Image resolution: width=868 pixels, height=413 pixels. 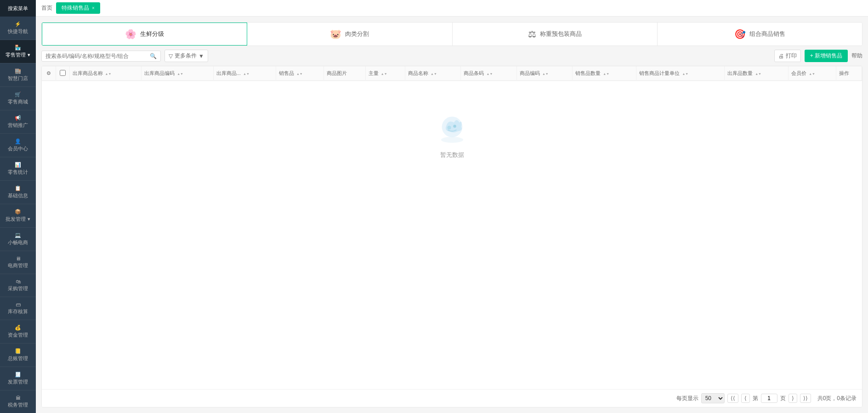 I want to click on wholesale-icon: 📦, so click(x=18, y=212).